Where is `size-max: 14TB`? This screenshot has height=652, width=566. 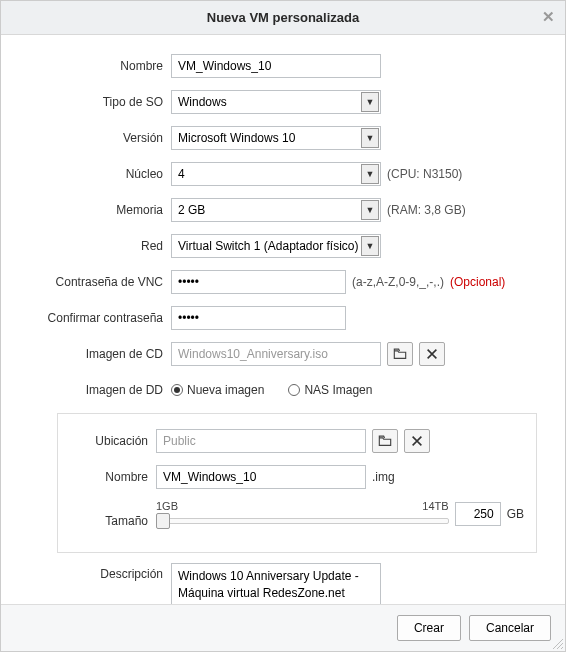
size-max: 14TB is located at coordinates (435, 506).